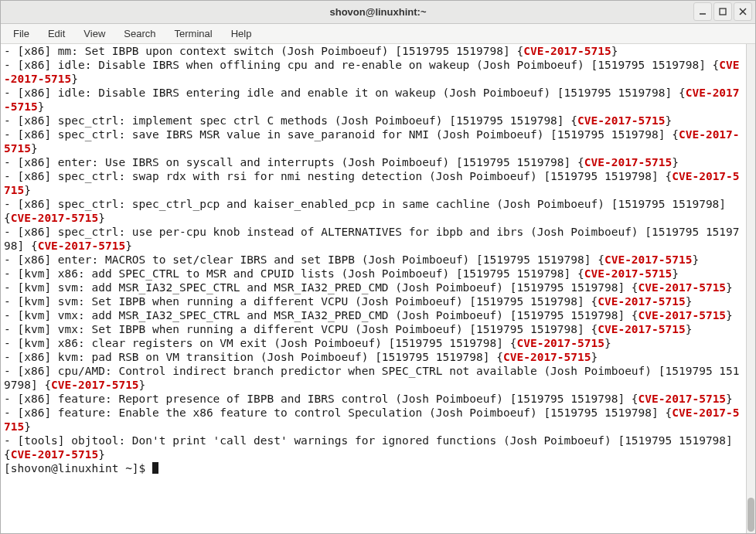 This screenshot has height=534, width=756. I want to click on menu-help: Help, so click(241, 34).